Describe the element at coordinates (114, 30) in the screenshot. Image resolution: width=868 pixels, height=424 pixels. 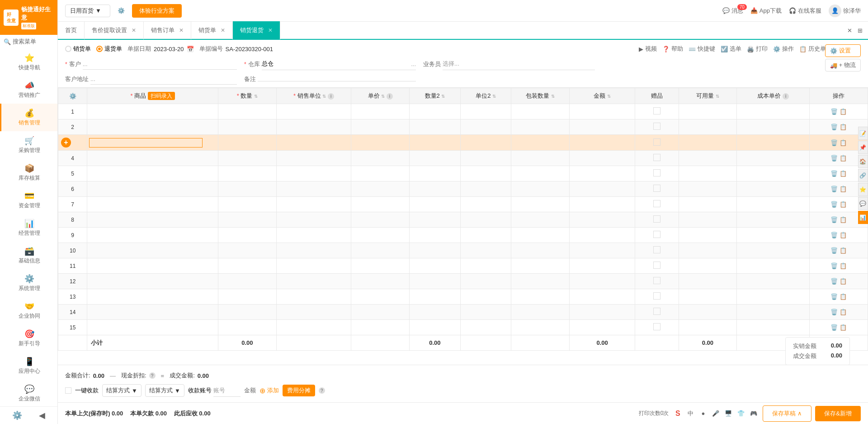
I see `tab-price-setup: 售价提取设置 ✕` at that location.